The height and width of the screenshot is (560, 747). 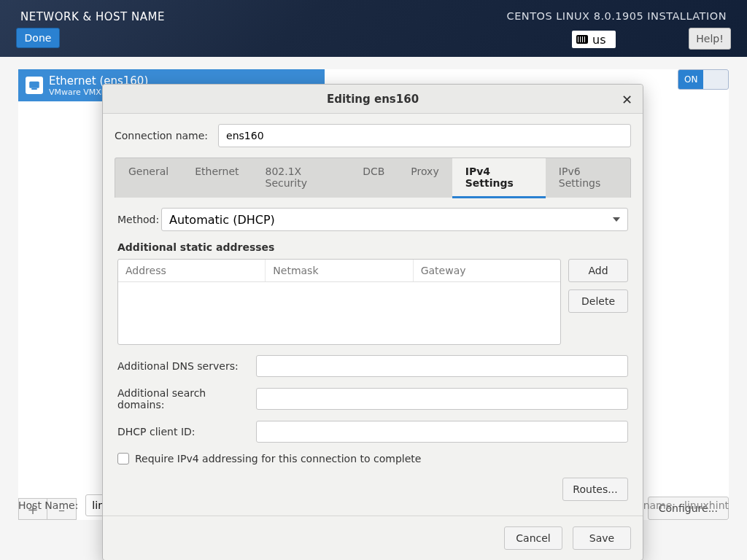 What do you see at coordinates (301, 178) in the screenshot?
I see `tab-8021x: 802.1X Security` at bounding box center [301, 178].